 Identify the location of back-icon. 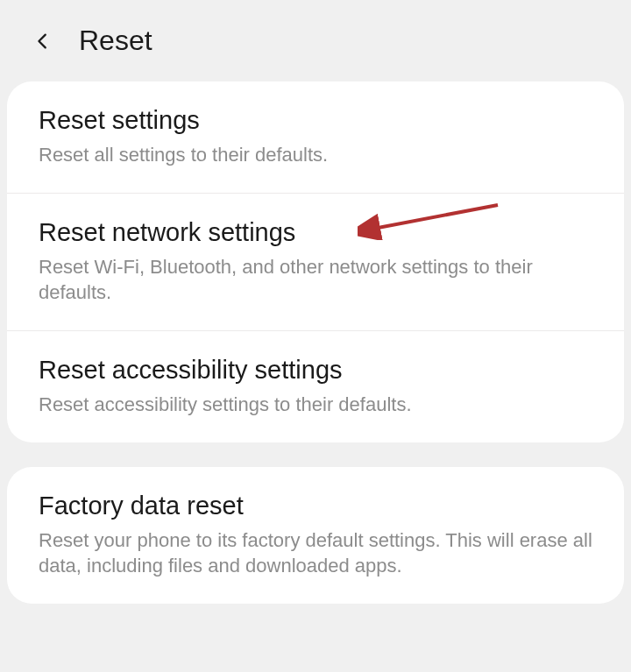
(43, 41).